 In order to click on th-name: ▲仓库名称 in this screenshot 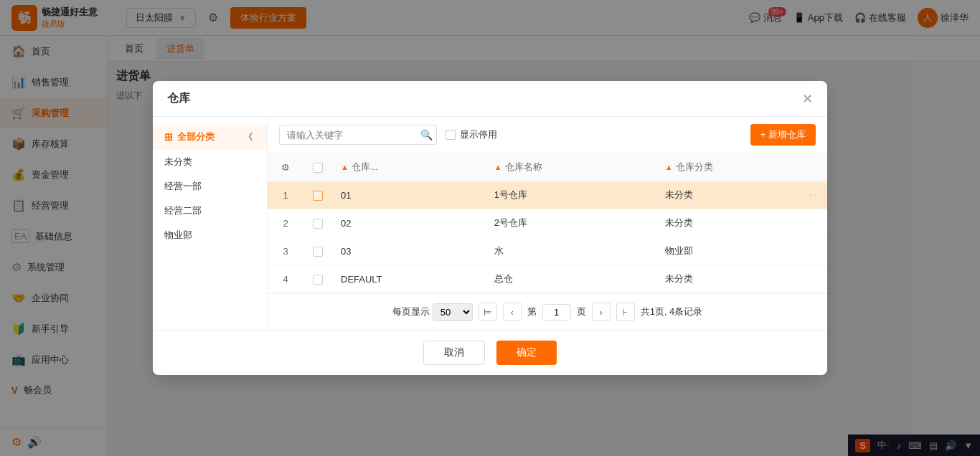, I will do `click(571, 168)`.